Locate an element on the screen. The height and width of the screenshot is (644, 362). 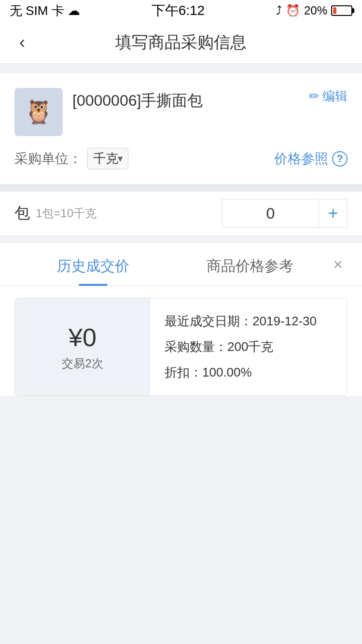
product-name: [0000006]手撕面包 is located at coordinates (138, 99).